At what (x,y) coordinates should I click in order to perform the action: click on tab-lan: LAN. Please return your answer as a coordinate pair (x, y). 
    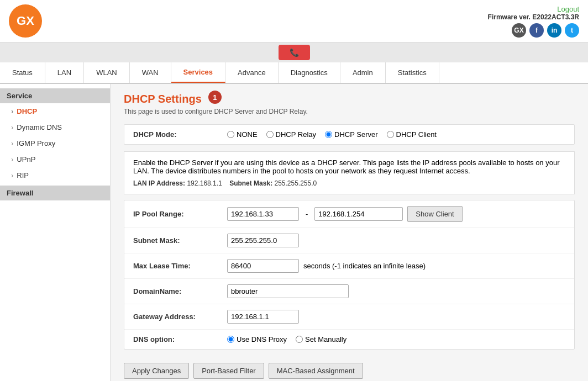
    Looking at the image, I should click on (65, 73).